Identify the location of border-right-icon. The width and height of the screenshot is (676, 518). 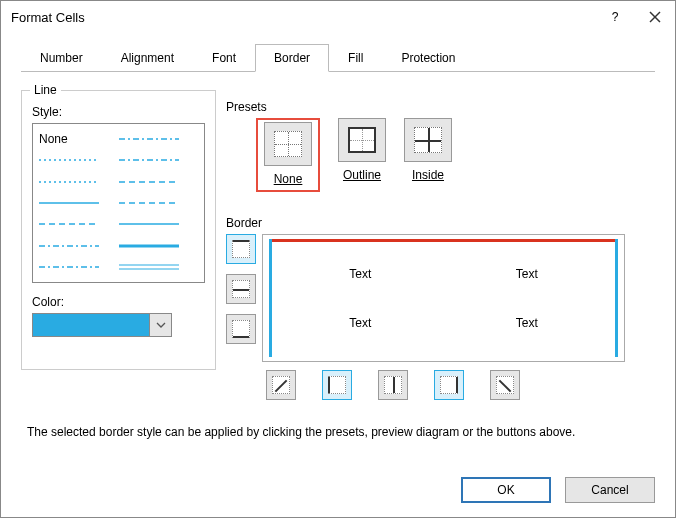
(449, 385).